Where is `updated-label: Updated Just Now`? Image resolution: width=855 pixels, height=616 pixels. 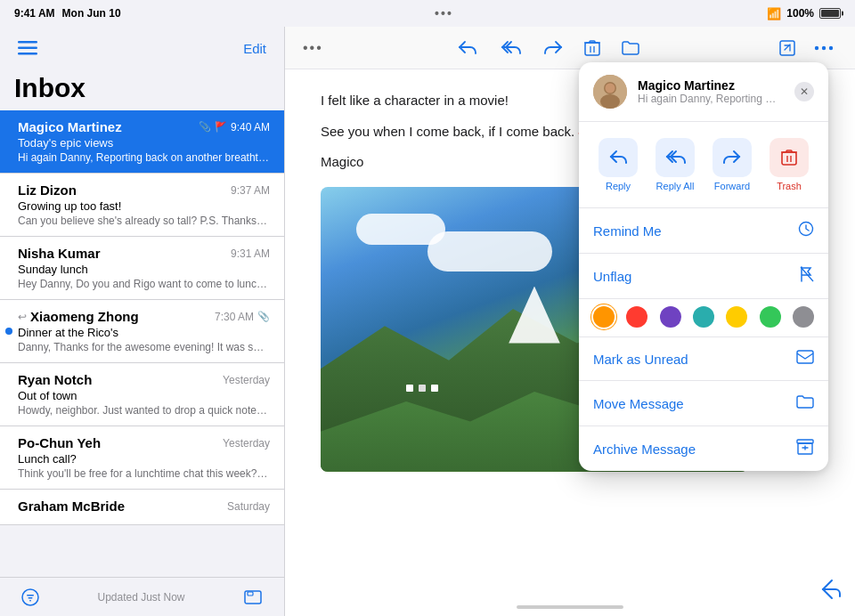
updated-label: Updated Just Now is located at coordinates (141, 597).